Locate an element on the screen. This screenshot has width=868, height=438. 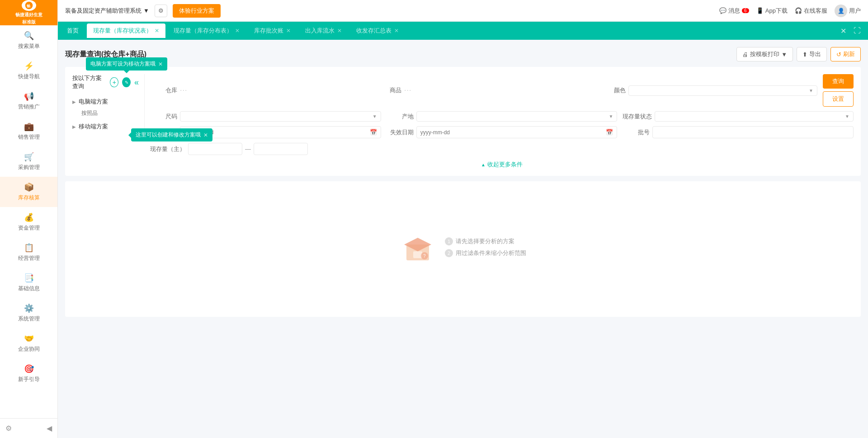
scheme-group-header: ▶ 电脑端方案 is located at coordinates (106, 102).